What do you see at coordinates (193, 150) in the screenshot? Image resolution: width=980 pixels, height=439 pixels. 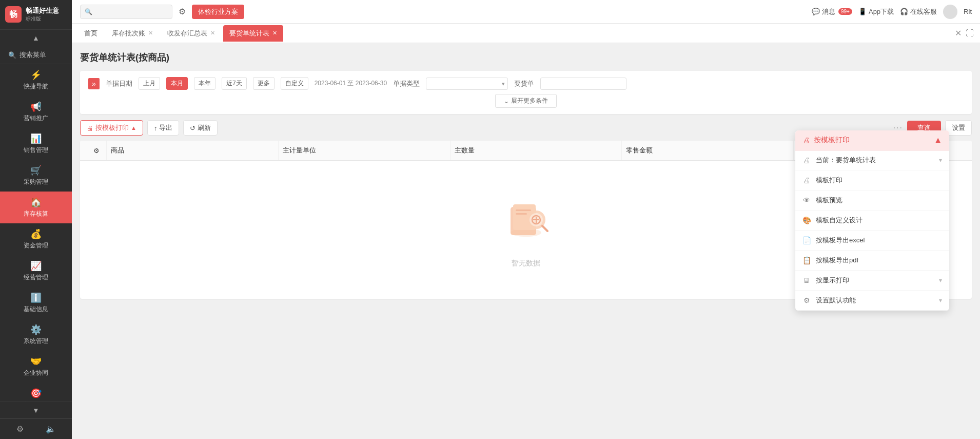 I see `table-header-product: 商品` at bounding box center [193, 150].